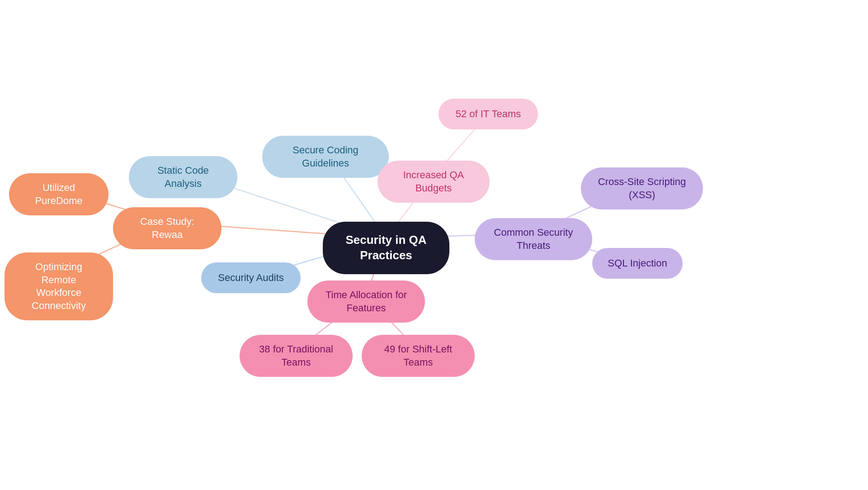 The image size is (868, 490). What do you see at coordinates (59, 195) in the screenshot?
I see `node-utilizedPureDome: Utilized PureDome` at bounding box center [59, 195].